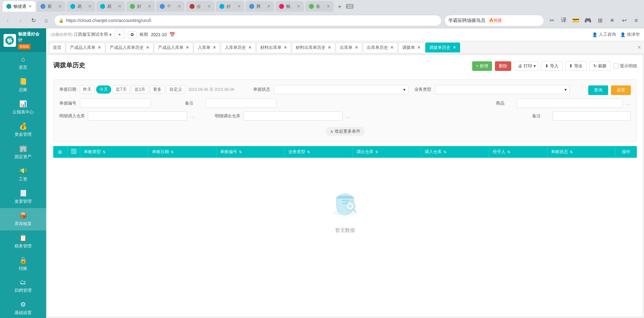 The image size is (644, 318). What do you see at coordinates (230, 6) in the screenshot?
I see `browser-tab-7: 好 ✕` at bounding box center [230, 6].